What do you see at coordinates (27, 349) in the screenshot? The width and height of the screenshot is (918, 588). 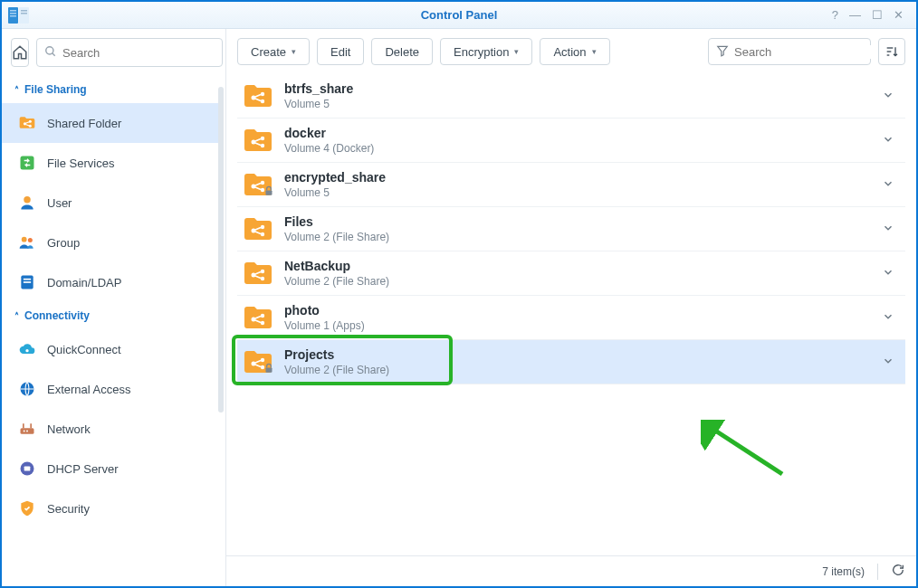 I see `cloud-icon` at bounding box center [27, 349].